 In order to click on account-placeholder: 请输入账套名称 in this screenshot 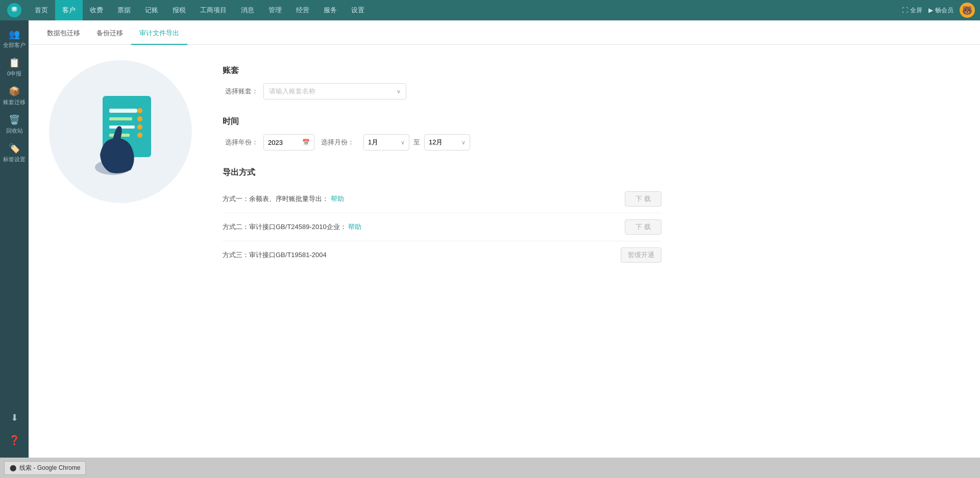, I will do `click(292, 91)`.